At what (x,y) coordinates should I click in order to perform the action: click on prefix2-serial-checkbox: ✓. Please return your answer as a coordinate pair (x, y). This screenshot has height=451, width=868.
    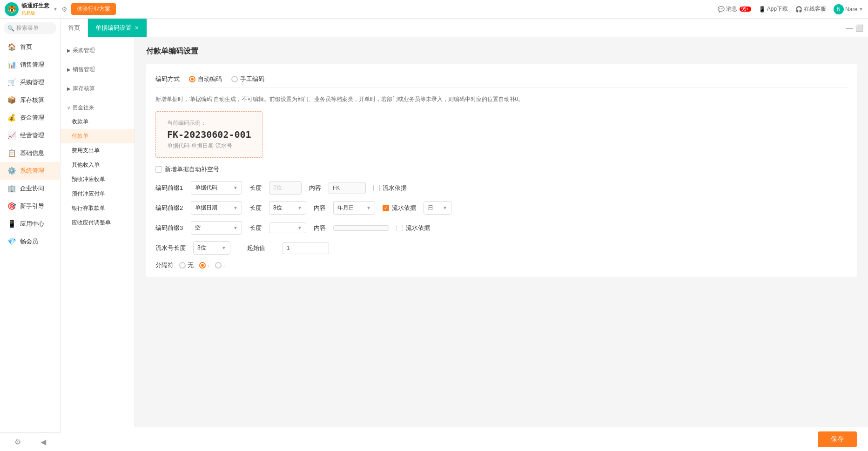
    Looking at the image, I should click on (386, 208).